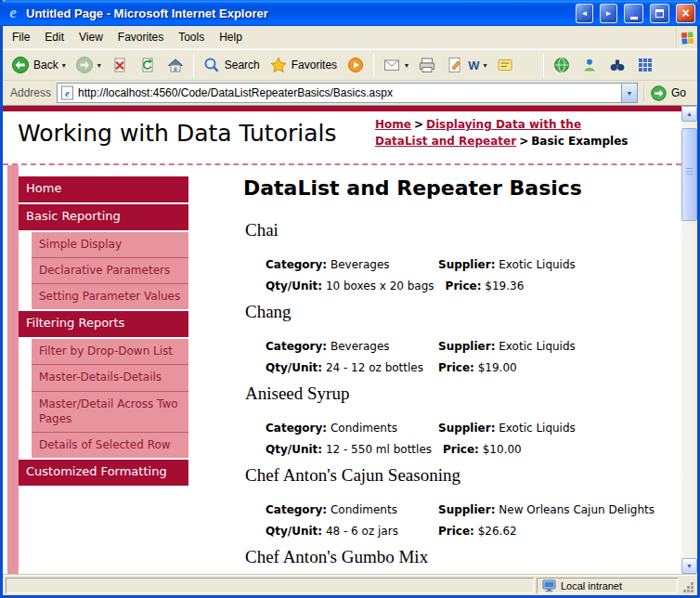 The width and height of the screenshot is (700, 598). Describe the element at coordinates (350, 37) in the screenshot. I see `menu-bar: File Edit View Favorites Tools Help` at that location.